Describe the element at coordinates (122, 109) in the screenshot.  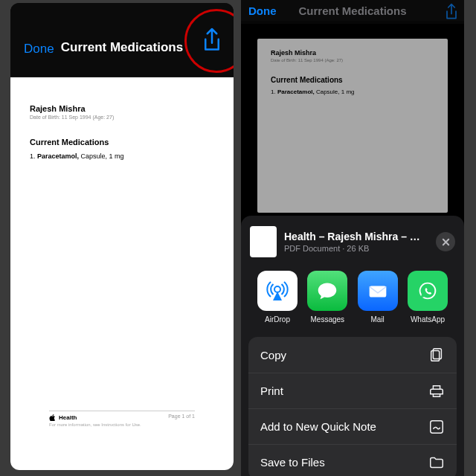
I see `patient-name: Rajesh Mishra` at that location.